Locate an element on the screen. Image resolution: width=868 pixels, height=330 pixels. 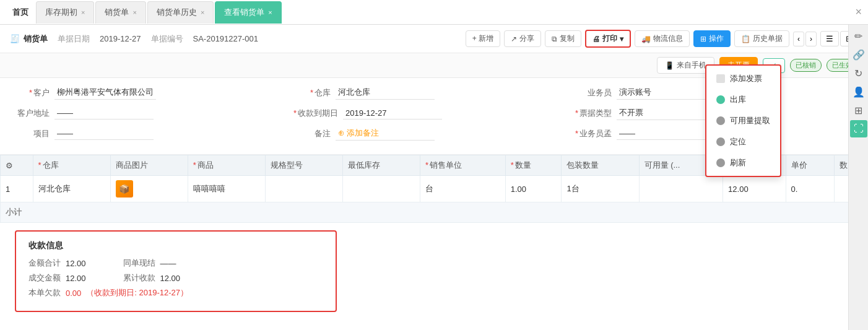
phone-icon: 📱 is located at coordinates (670, 66).